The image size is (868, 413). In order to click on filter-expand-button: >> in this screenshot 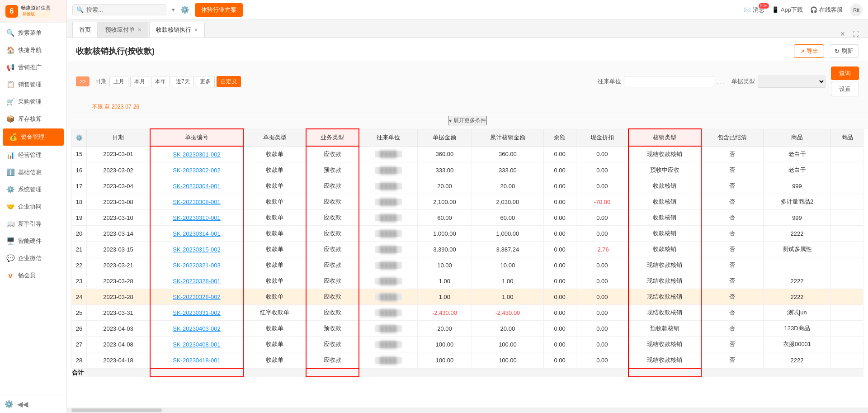, I will do `click(83, 81)`.